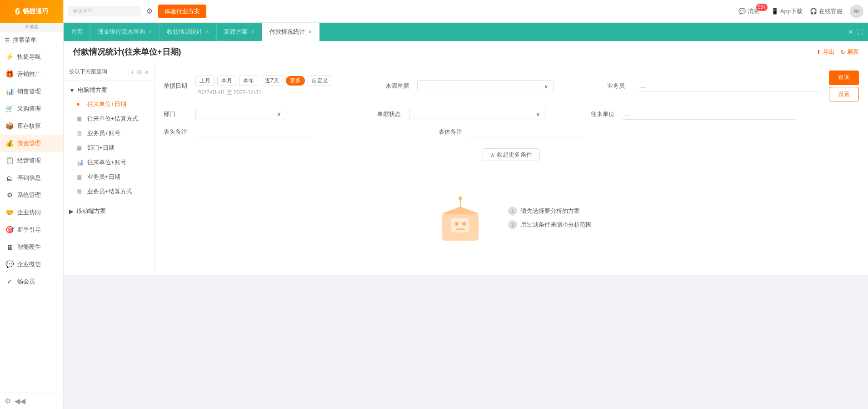 The height and width of the screenshot is (409, 868). What do you see at coordinates (466, 52) in the screenshot?
I see `page-header: 付款情况统计(往来单位+日期) ⬆ 导出 ↻ 刷新` at bounding box center [466, 52].